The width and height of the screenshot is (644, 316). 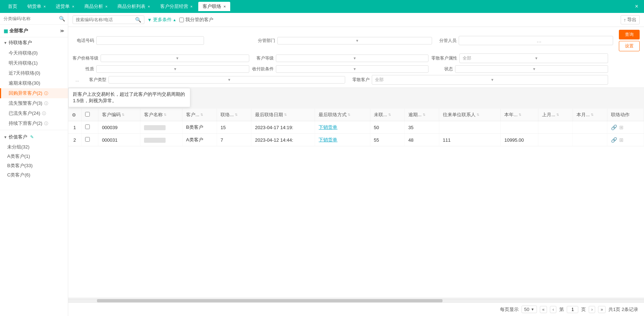 I want to click on next-page-button: ›, so click(x=592, y=310).